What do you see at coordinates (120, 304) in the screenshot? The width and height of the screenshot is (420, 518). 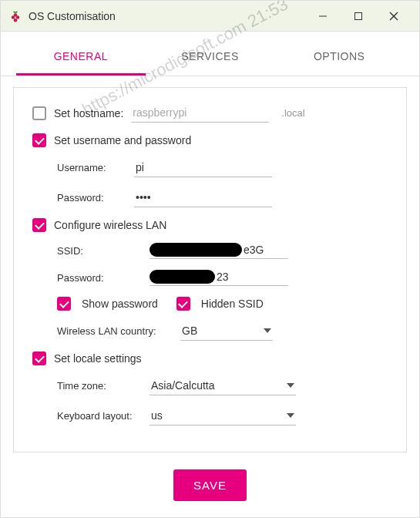 I see `show-password-label: Show password` at bounding box center [120, 304].